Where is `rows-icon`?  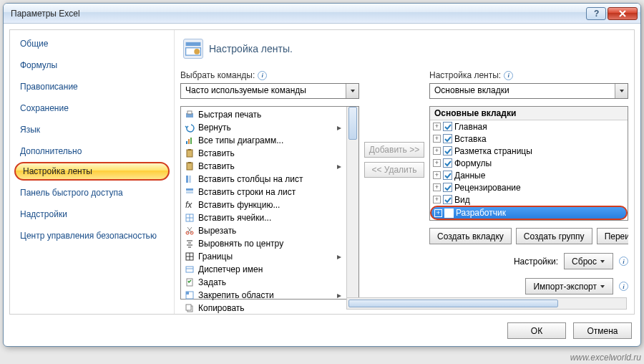 rows-icon is located at coordinates (190, 192).